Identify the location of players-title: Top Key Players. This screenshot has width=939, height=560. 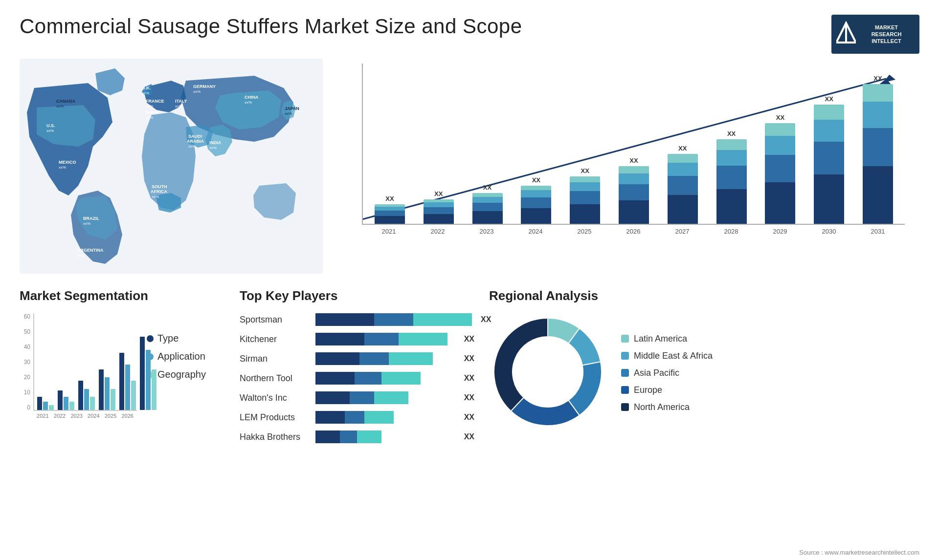
(357, 296).